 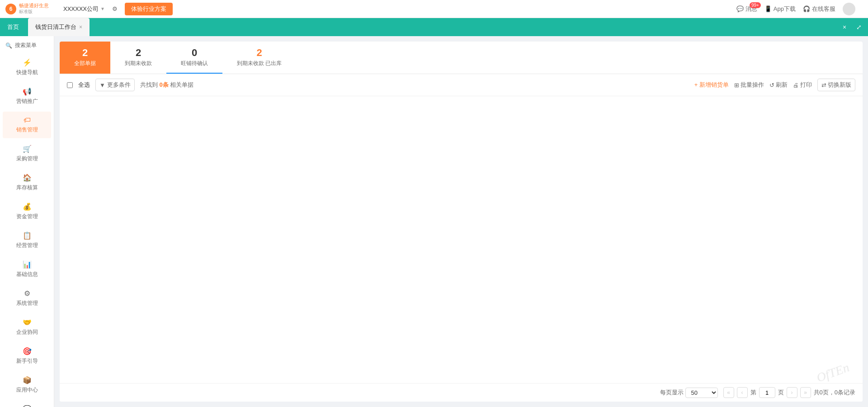 What do you see at coordinates (740, 9) in the screenshot?
I see `message-icon: 💬` at bounding box center [740, 9].